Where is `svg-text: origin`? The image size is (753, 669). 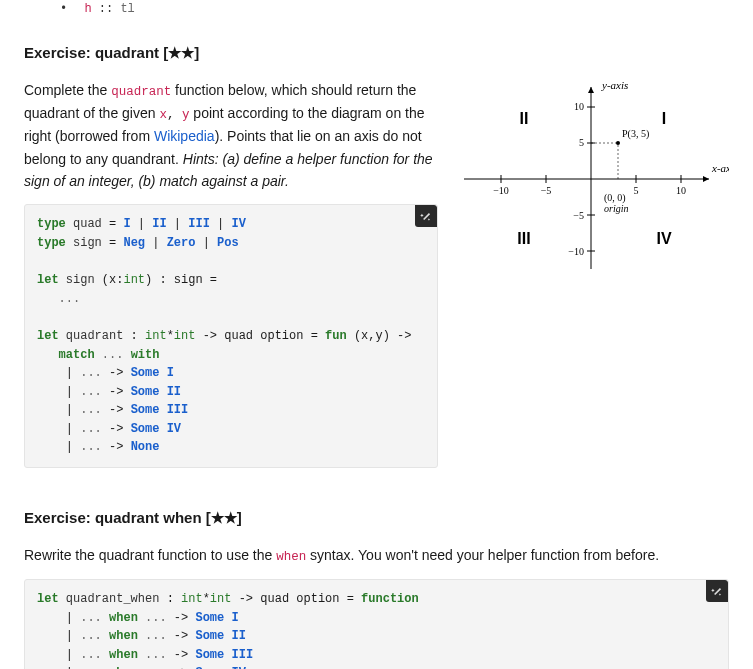
svg-text: origin is located at coordinates (616, 208).